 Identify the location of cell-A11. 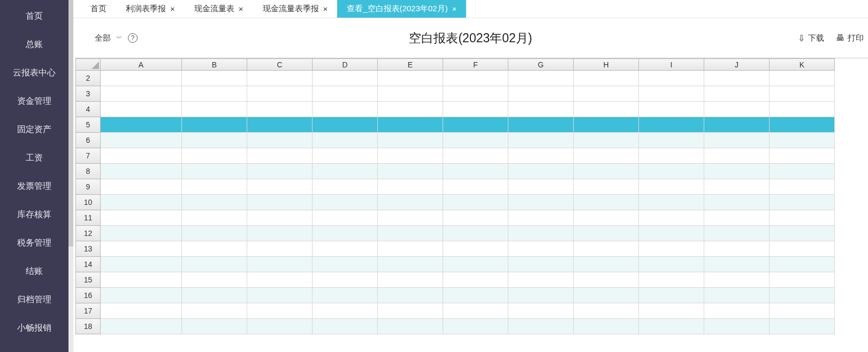
(141, 218).